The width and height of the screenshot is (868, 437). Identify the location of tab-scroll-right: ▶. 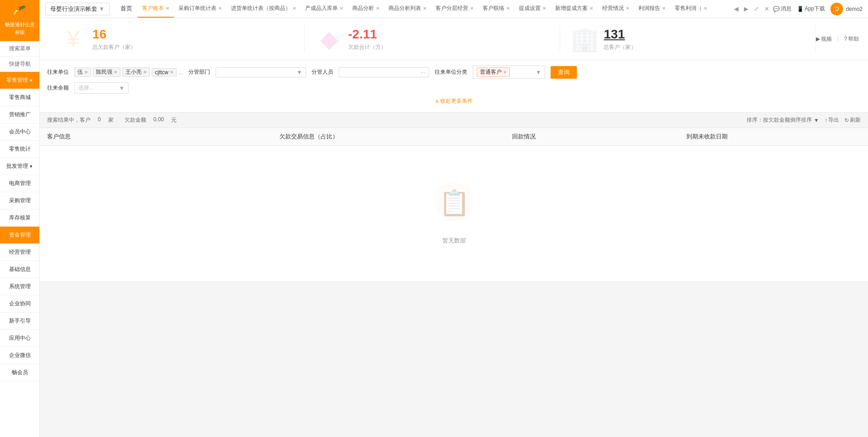
(746, 9).